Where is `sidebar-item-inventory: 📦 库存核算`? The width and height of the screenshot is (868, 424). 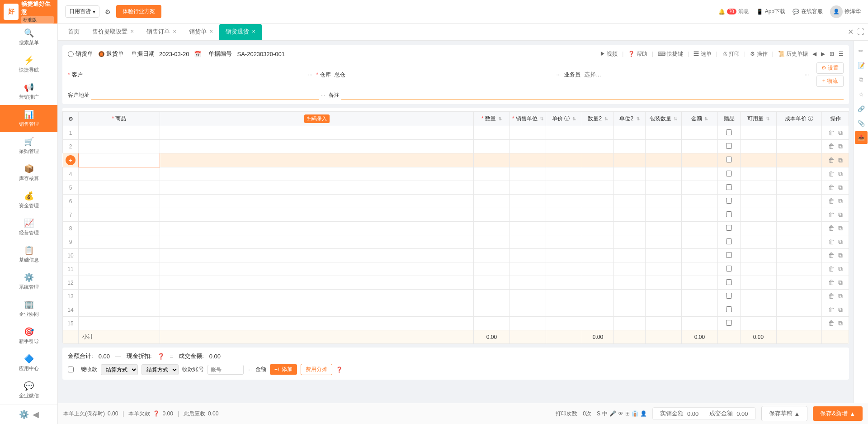 sidebar-item-inventory: 📦 库存核算 is located at coordinates (29, 173).